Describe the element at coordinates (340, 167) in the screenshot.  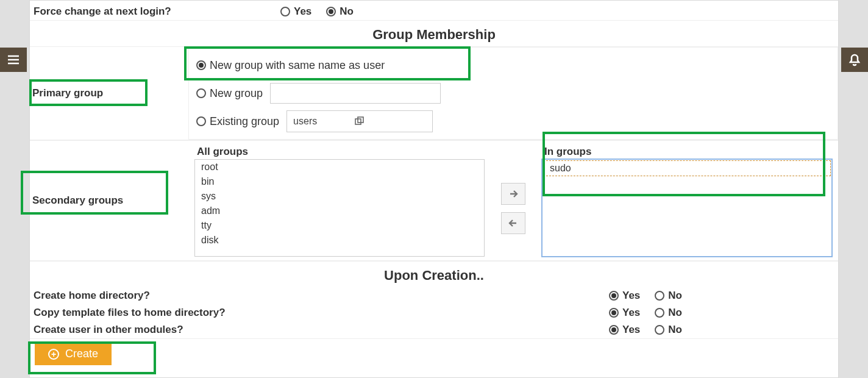
I see `list-item: root` at that location.